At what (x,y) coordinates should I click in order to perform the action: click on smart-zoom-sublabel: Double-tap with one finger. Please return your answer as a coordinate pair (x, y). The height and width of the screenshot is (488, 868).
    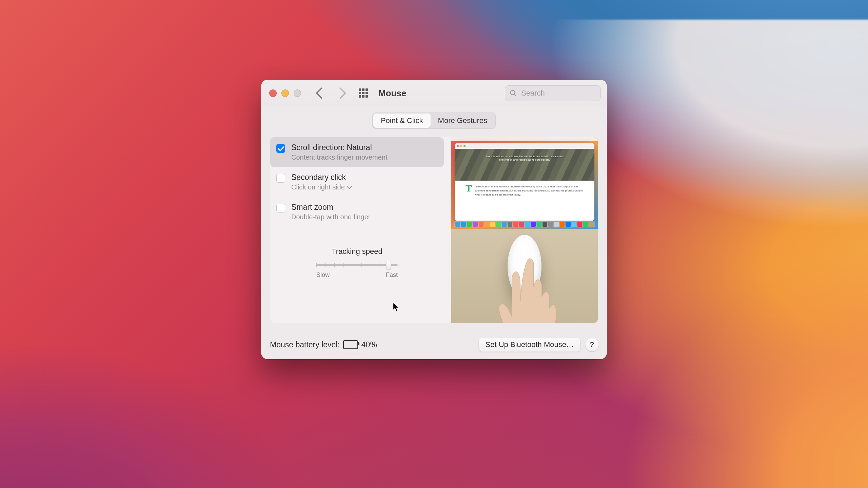
    Looking at the image, I should click on (331, 217).